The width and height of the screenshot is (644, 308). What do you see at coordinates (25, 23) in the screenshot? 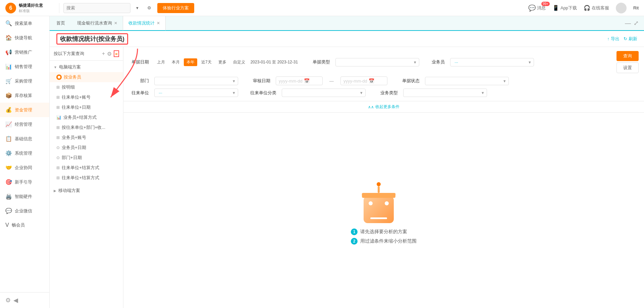
I see `sidebar-item-search-menu: 🔍 搜索菜单` at bounding box center [25, 23].